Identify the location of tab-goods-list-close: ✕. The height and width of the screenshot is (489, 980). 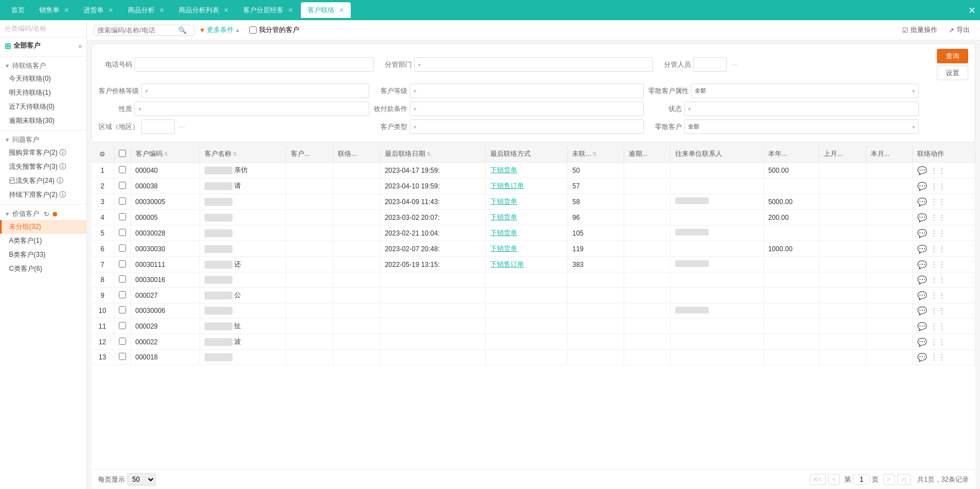
(226, 10).